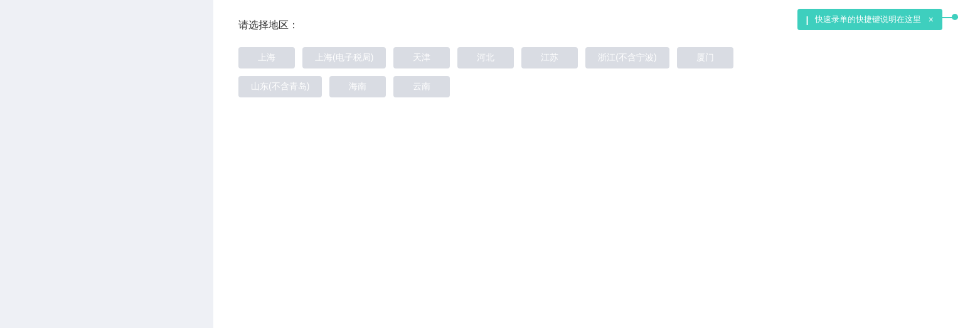  Describe the element at coordinates (955, 17) in the screenshot. I see `tooltip-dot` at that location.